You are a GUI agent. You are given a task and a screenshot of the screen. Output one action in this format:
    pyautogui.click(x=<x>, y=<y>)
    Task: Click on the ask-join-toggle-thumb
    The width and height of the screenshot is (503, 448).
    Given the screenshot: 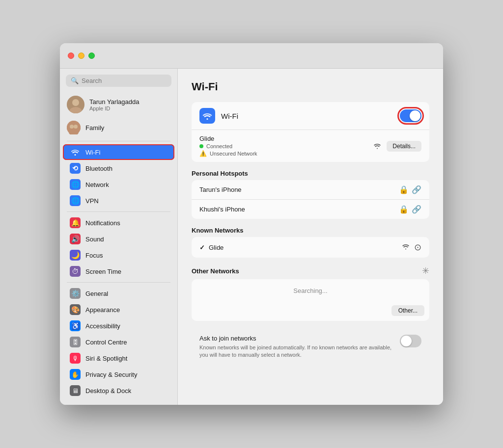 What is the action you would take?
    pyautogui.click(x=406, y=341)
    